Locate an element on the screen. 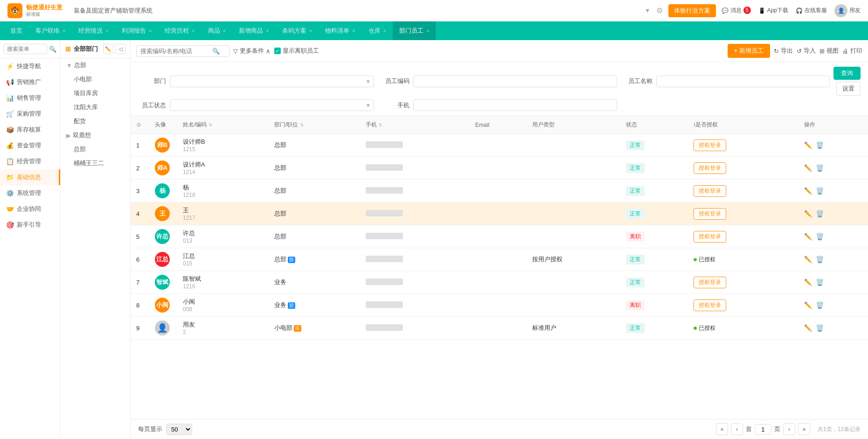 The height and width of the screenshot is (439, 868). tab-home: 首页 is located at coordinates (16, 31).